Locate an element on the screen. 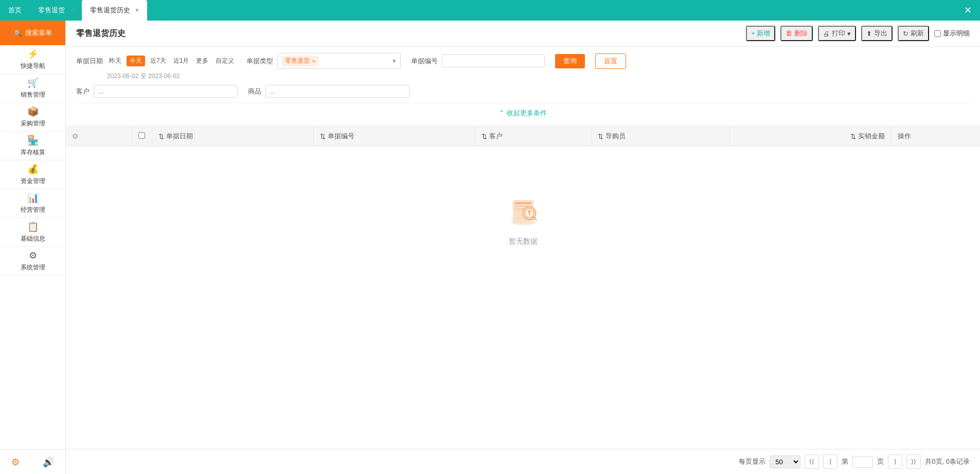 The width and height of the screenshot is (980, 474). refresh-icon: ↻ is located at coordinates (905, 34).